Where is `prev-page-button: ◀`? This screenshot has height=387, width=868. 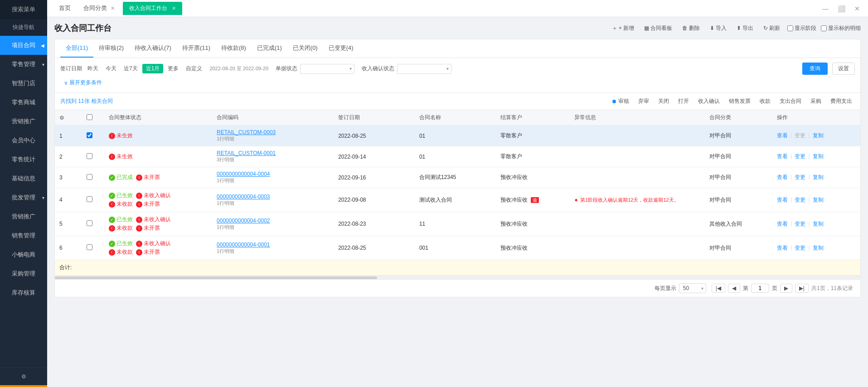 prev-page-button: ◀ is located at coordinates (734, 288).